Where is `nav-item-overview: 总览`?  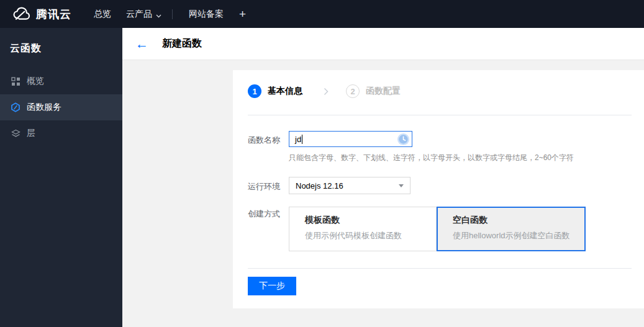 nav-item-overview: 总览 is located at coordinates (102, 14).